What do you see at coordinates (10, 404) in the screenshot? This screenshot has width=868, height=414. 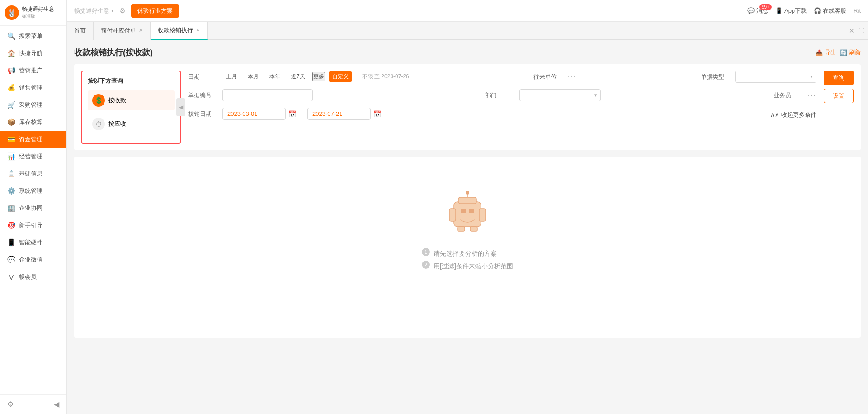 I see `settings-bottom-icon: ⚙` at bounding box center [10, 404].